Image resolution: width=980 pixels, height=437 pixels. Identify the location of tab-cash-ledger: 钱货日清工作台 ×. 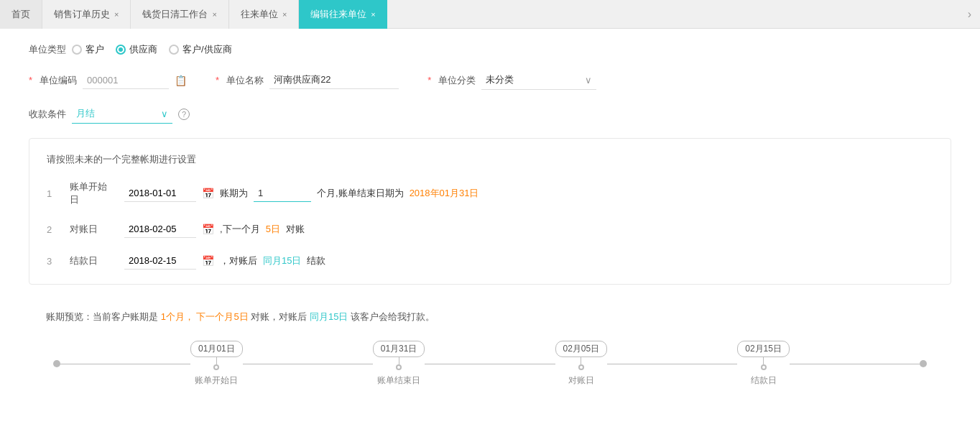
(180, 14).